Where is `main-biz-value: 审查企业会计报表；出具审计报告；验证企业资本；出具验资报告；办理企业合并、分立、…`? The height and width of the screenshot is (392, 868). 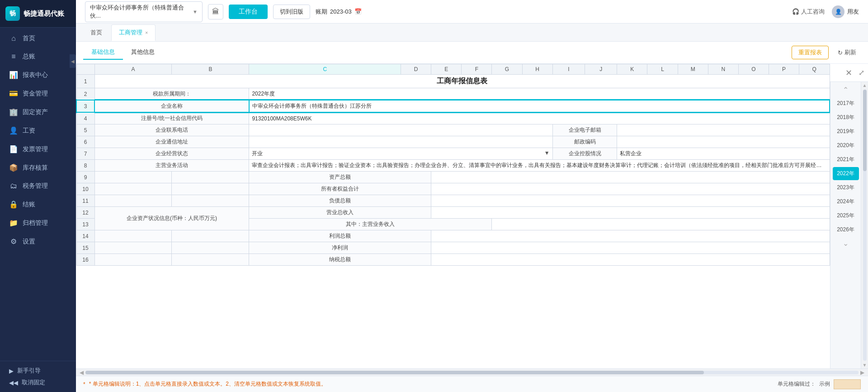
main-biz-value: 审查企业会计报表；出具审计报告；验证企业资本；出具验资报告；办理企业合并、分立、… is located at coordinates (539, 166).